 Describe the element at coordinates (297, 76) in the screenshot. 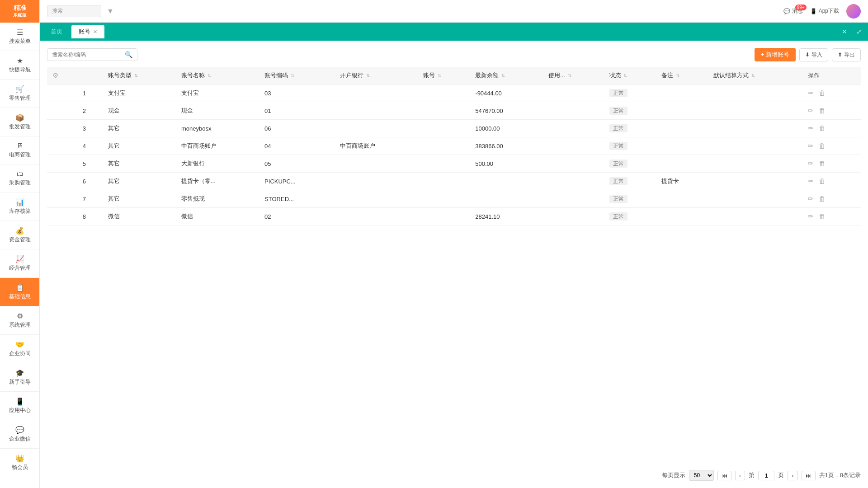

I see `th-account-code: 账号编码 ⇅` at that location.